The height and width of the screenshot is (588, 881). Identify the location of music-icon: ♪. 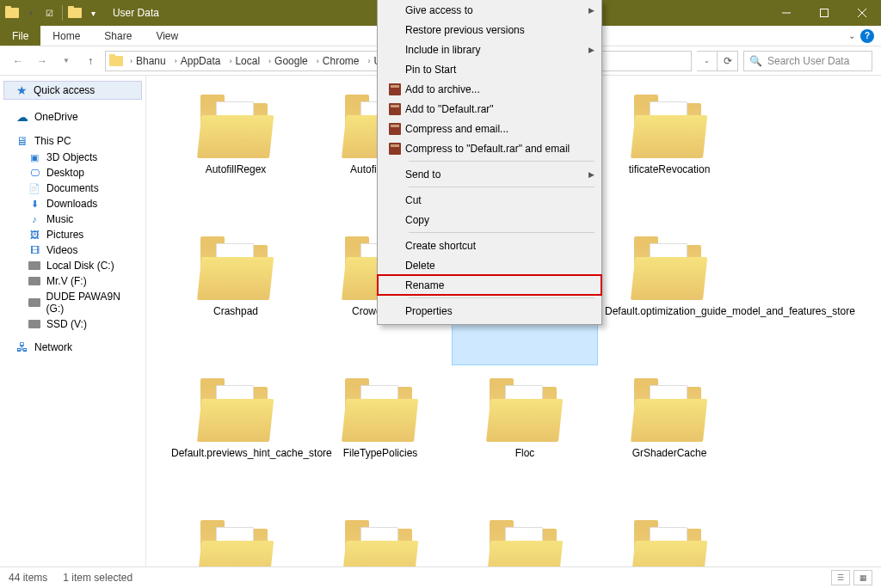
(34, 219).